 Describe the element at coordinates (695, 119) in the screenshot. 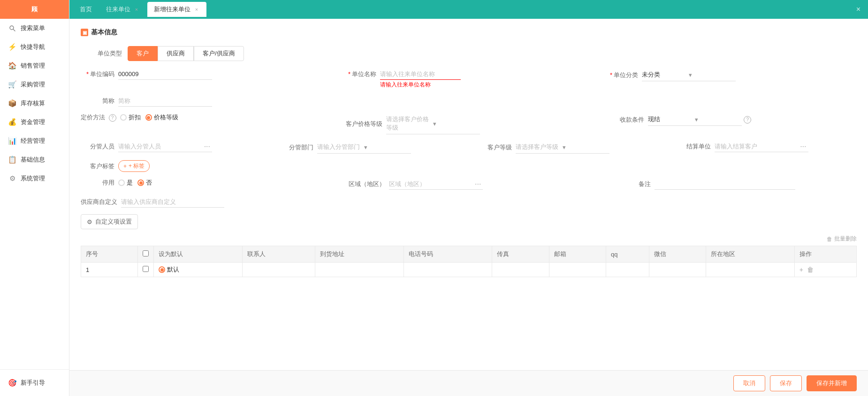

I see `payment-condition-select: 现结 ▾` at that location.